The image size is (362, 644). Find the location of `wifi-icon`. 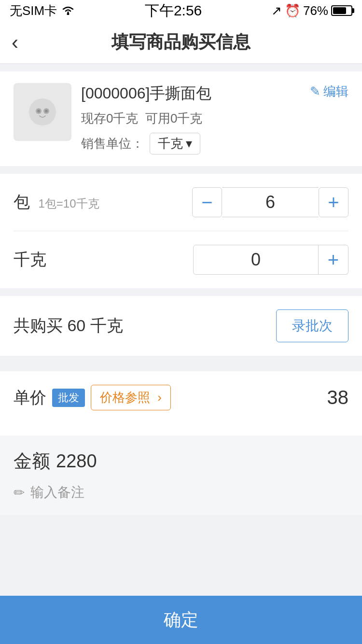

wifi-icon is located at coordinates (68, 11).